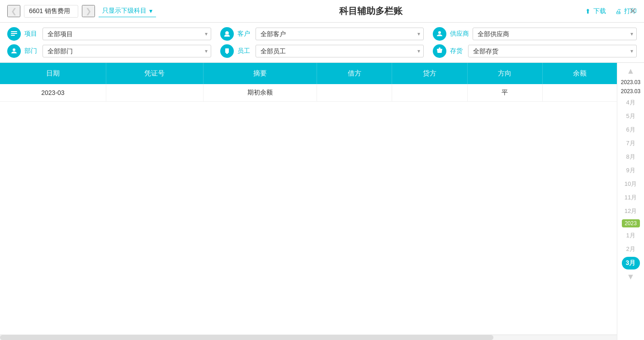  I want to click on filter-customer: 客户 全部客户 ▾, so click(322, 34).